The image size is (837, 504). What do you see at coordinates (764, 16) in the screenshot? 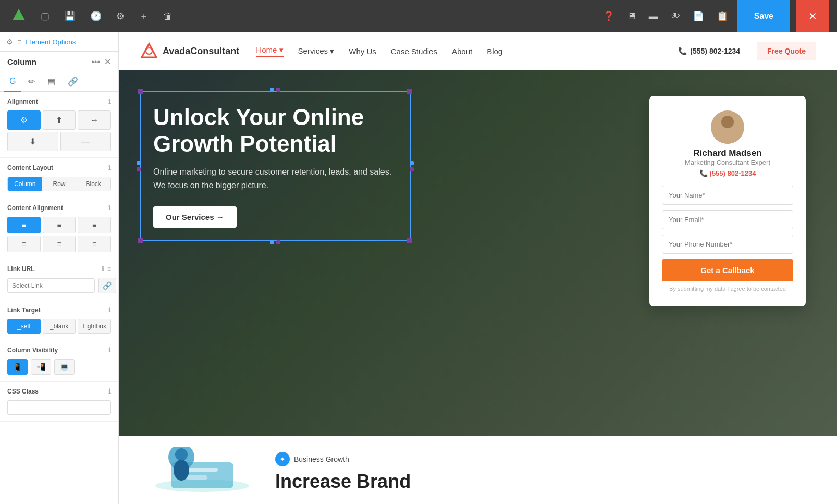
I see `save-button: Save` at bounding box center [764, 16].